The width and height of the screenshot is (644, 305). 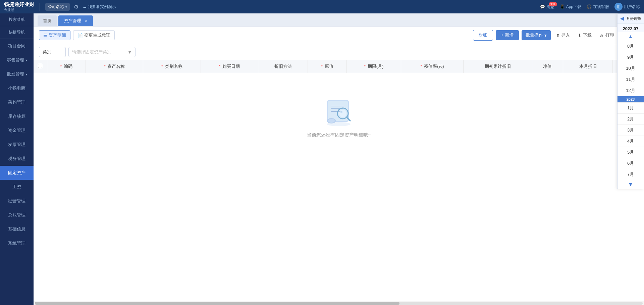 What do you see at coordinates (17, 201) in the screenshot?
I see `sidebar-item-operations: 经营管理` at bounding box center [17, 201].